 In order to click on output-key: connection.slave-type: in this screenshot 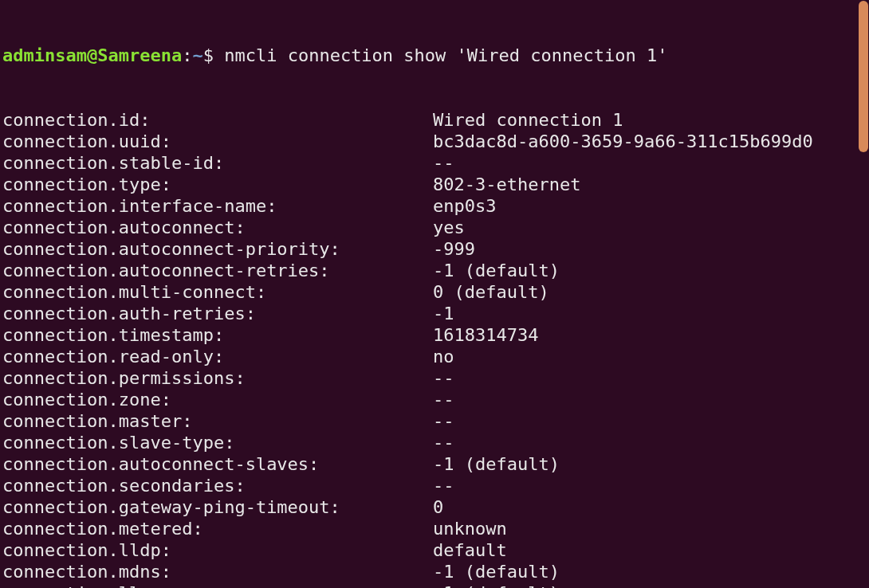, I will do `click(218, 443)`.